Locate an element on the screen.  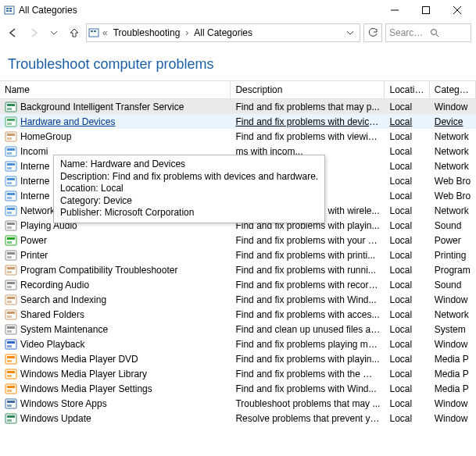
breadcrumb-root-sep: « is located at coordinates (105, 33).